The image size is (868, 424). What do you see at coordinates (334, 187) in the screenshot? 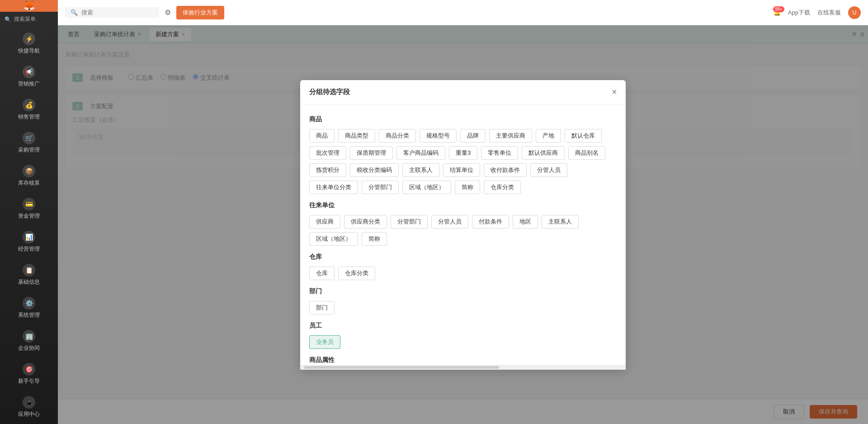
I see `field-origin-unit-category: 往来单位分类` at bounding box center [334, 187].